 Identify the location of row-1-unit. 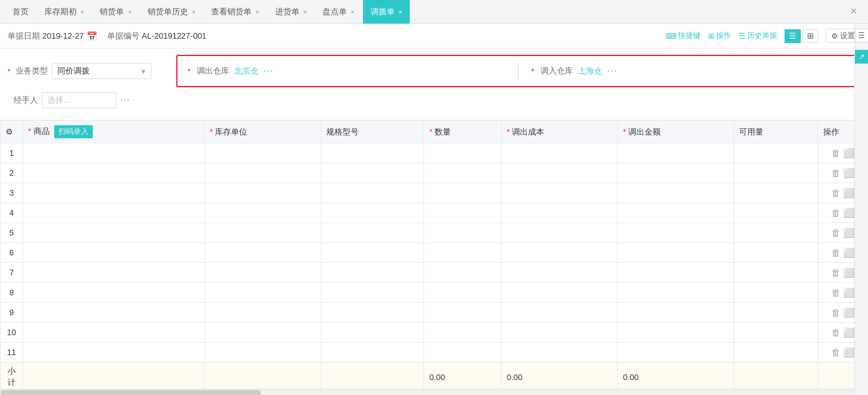
(263, 153).